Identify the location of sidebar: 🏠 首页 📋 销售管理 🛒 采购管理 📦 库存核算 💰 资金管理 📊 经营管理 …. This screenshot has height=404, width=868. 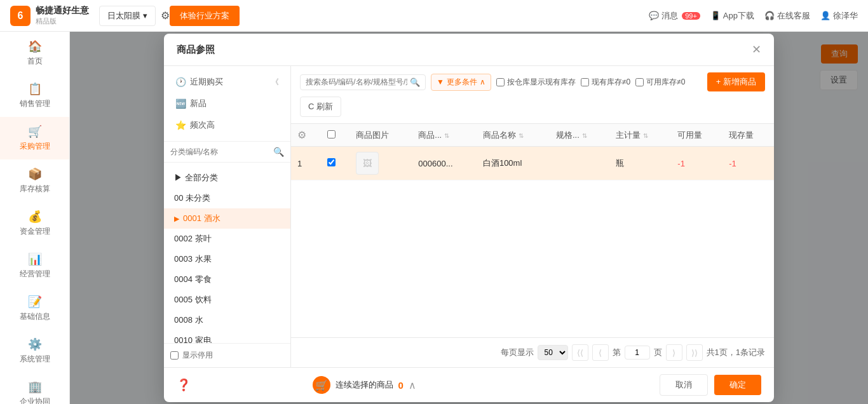
(35, 218).